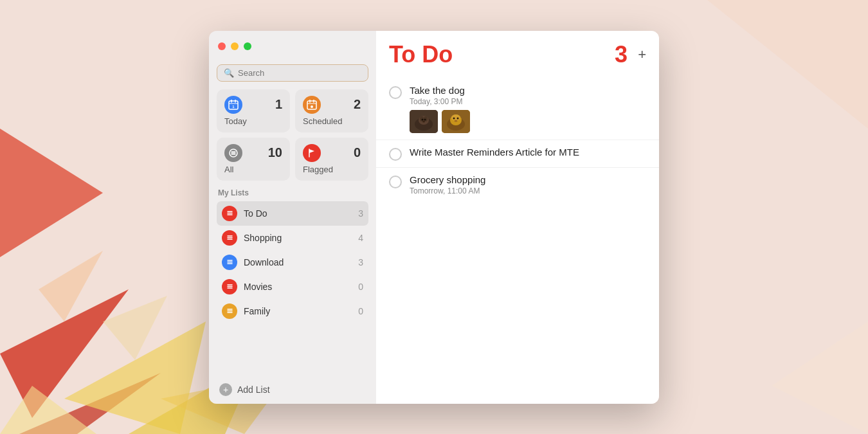 Image resolution: width=868 pixels, height=434 pixels. I want to click on add-list-button: + Add List, so click(293, 390).